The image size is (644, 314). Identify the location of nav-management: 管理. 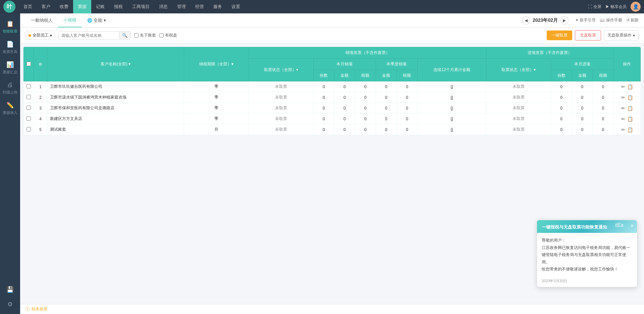
(181, 7).